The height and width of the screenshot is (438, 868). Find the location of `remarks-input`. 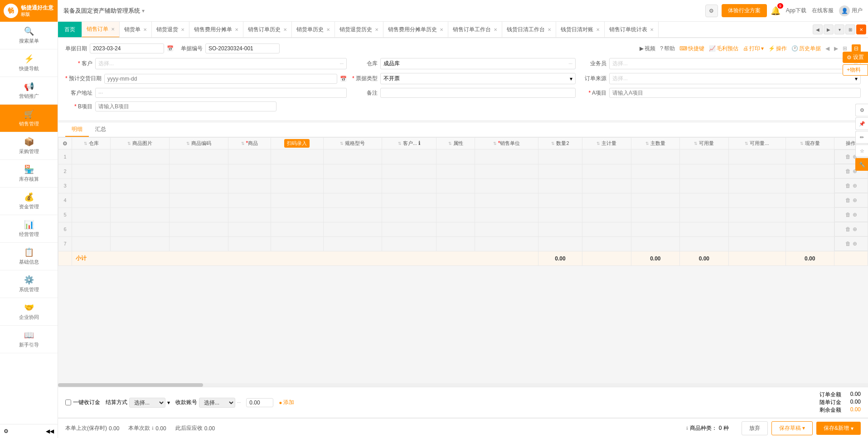

remarks-input is located at coordinates (478, 93).